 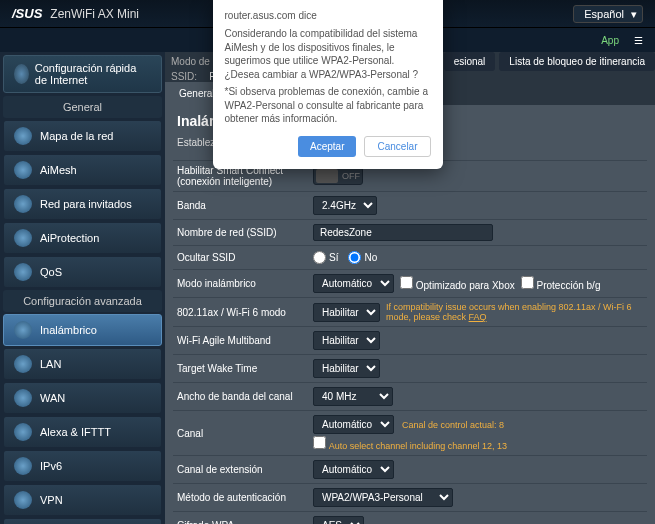 I want to click on dialog-text1: Considerando la compatibilidad del siste…, so click(x=328, y=54).